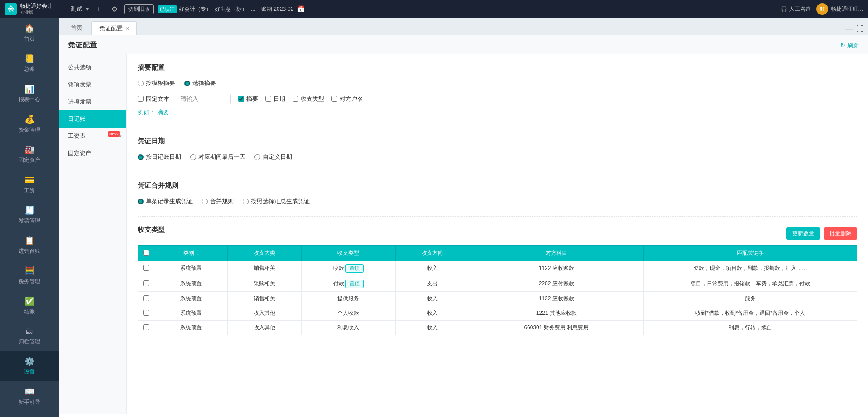  Describe the element at coordinates (556, 284) in the screenshot. I see `td-subject: 2202 应付账款` at that location.